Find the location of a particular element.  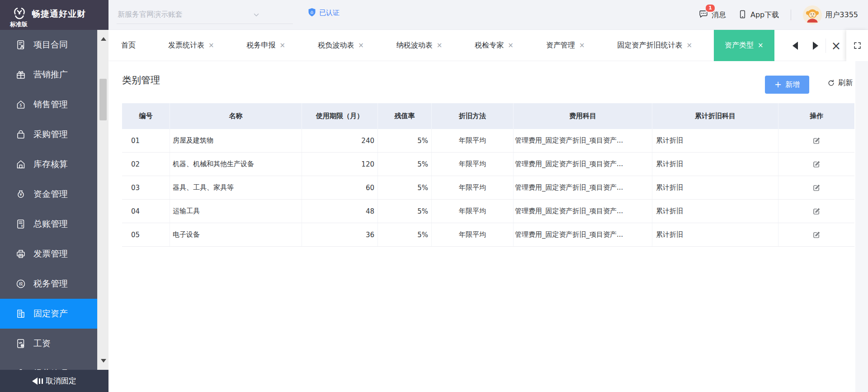

phone-icon is located at coordinates (742, 15).